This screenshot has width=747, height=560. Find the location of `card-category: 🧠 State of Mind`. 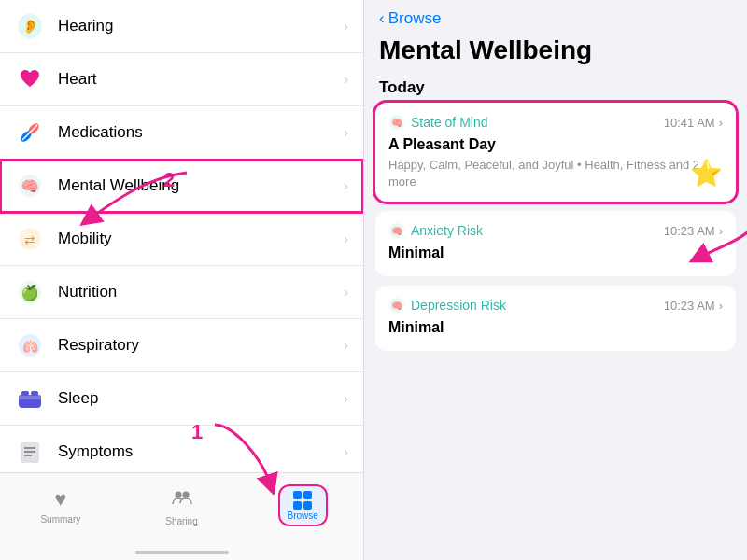

card-category: 🧠 State of Mind is located at coordinates (439, 122).